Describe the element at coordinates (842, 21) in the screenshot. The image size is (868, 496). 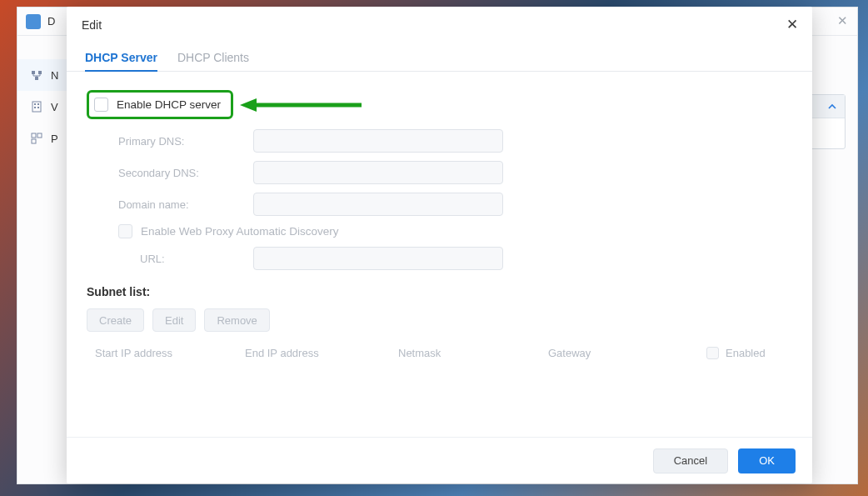
I see `parent-close-icon: ✕` at that location.